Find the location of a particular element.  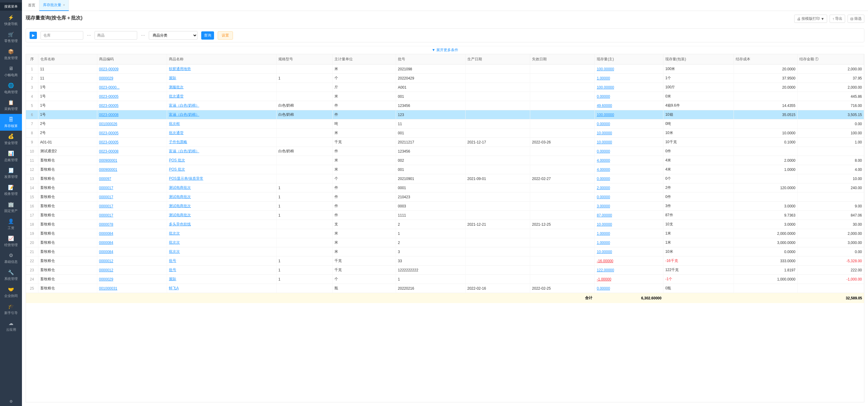

sidebar-item-fixed-assets: 🏢 固定资产 is located at coordinates (11, 207).